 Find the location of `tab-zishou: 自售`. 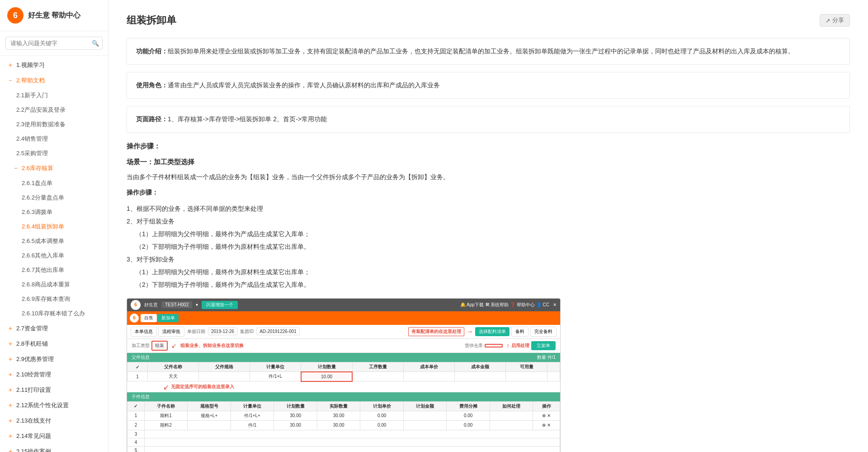

tab-zishou: 自售 is located at coordinates (149, 318).